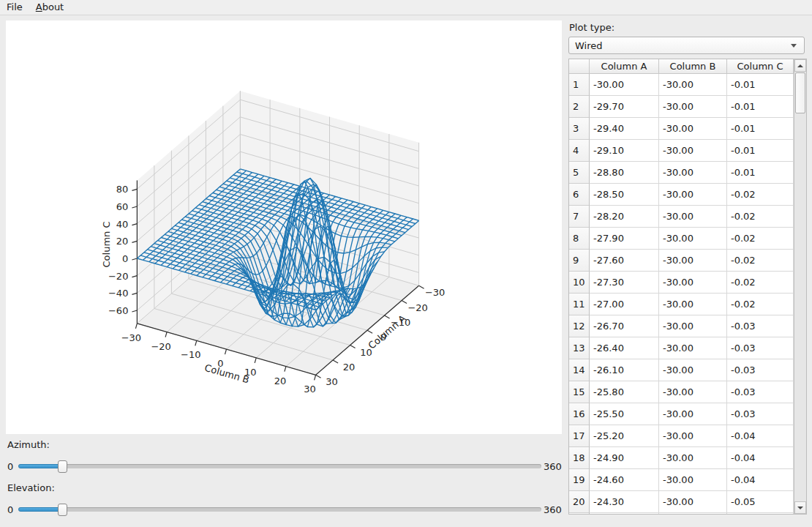 This screenshot has height=527, width=812. I want to click on table-cell: -0.05, so click(761, 502).